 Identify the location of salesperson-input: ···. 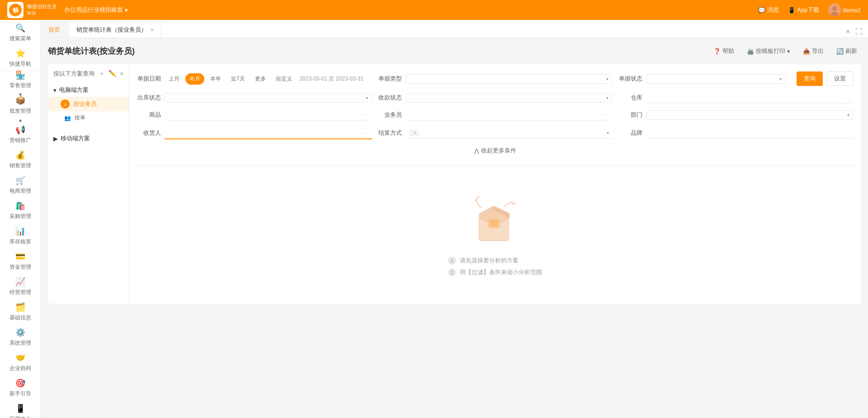
(509, 115).